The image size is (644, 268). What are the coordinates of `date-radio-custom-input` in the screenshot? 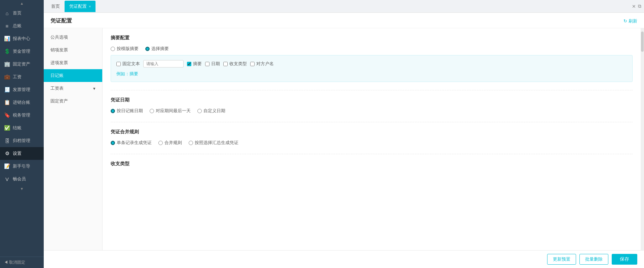 It's located at (200, 111).